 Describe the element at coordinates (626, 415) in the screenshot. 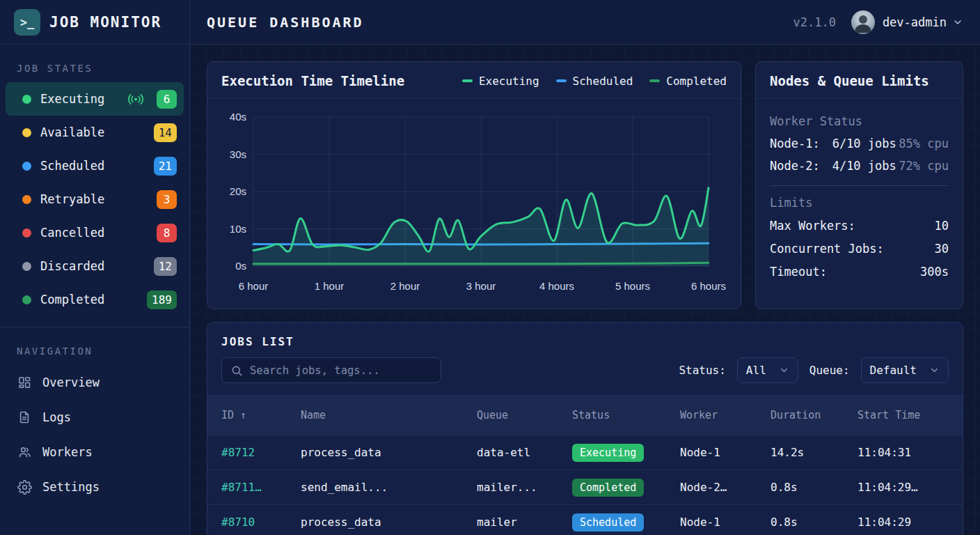

I see `column-header-status: Status` at that location.